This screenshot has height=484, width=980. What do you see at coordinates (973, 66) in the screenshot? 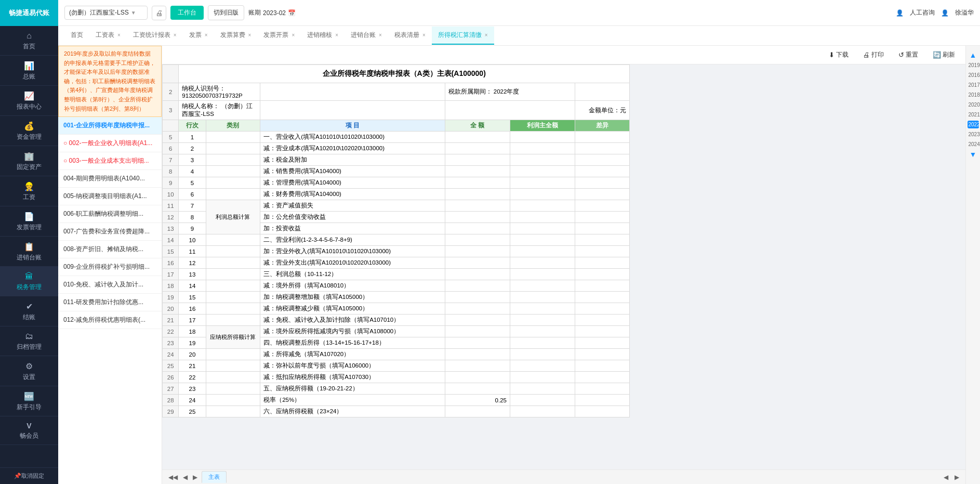
I see `timeline-year-2019: 2019` at bounding box center [973, 66].